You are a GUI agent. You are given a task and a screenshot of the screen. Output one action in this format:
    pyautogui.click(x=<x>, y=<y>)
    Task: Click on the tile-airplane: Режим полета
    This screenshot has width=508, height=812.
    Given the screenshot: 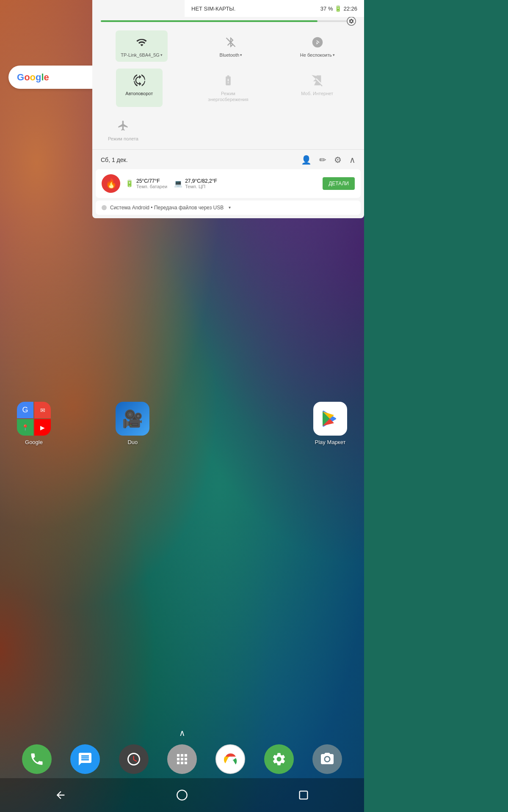 What is the action you would take?
    pyautogui.click(x=123, y=130)
    